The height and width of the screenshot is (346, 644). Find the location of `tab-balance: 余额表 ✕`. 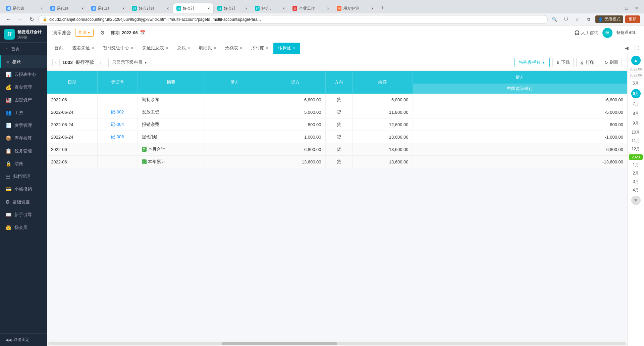

tab-balance: 余额表 ✕ is located at coordinates (234, 48).